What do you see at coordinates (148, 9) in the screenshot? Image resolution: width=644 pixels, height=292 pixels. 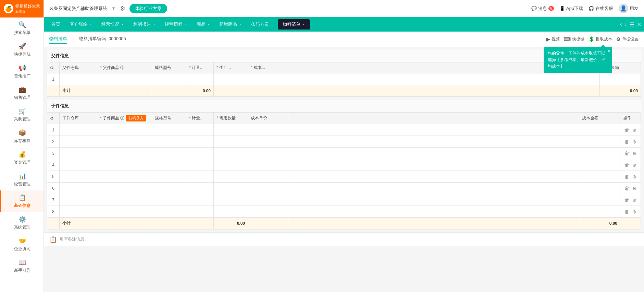 I see `trial-button: 体验行业方案` at bounding box center [148, 9].